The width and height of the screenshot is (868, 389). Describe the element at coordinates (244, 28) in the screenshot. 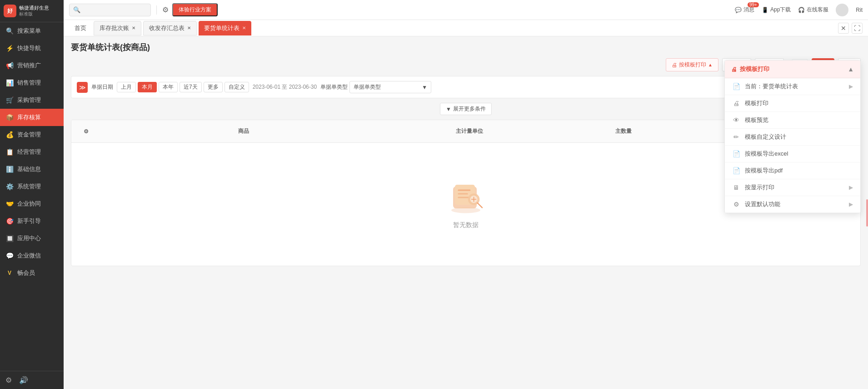

I see `tab-close-order-stats: ✕` at that location.